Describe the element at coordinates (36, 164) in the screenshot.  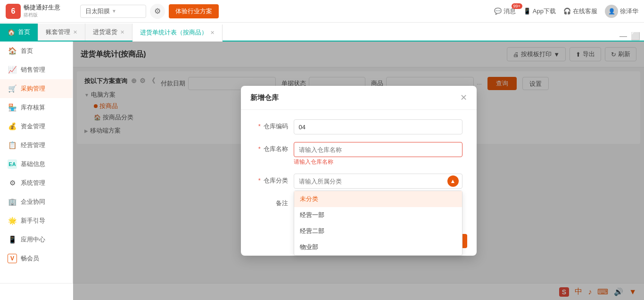
I see `sidebar-item-basic: EA 基础信息` at that location.